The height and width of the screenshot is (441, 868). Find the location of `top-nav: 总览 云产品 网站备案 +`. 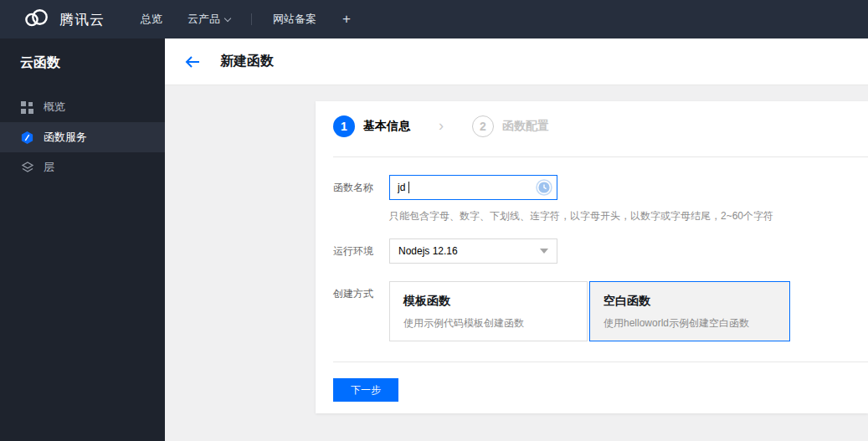

top-nav: 总览 云产品 网站备案 + is located at coordinates (246, 19).